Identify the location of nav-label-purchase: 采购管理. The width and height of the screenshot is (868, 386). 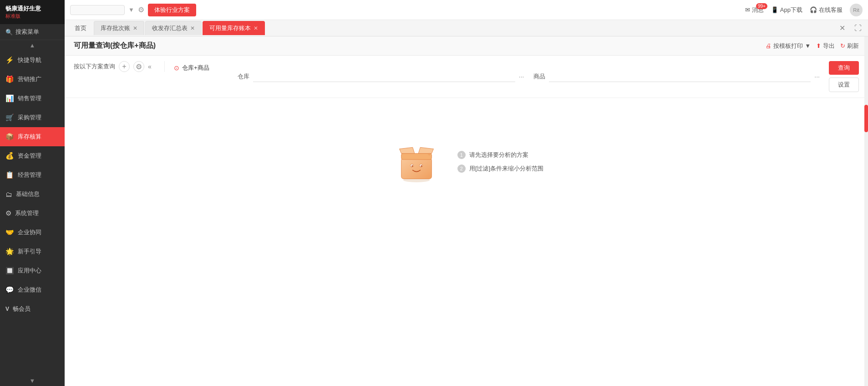
(30, 118).